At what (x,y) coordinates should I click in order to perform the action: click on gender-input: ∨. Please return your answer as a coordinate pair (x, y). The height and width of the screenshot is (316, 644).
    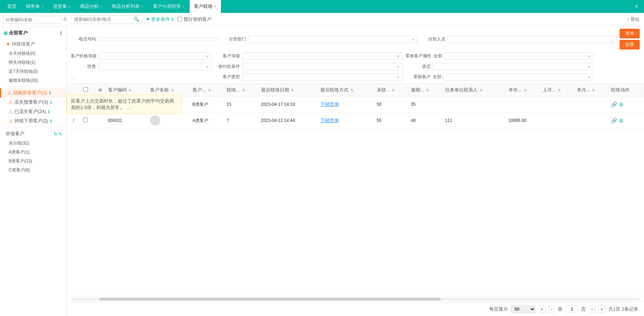
    Looking at the image, I should click on (155, 67).